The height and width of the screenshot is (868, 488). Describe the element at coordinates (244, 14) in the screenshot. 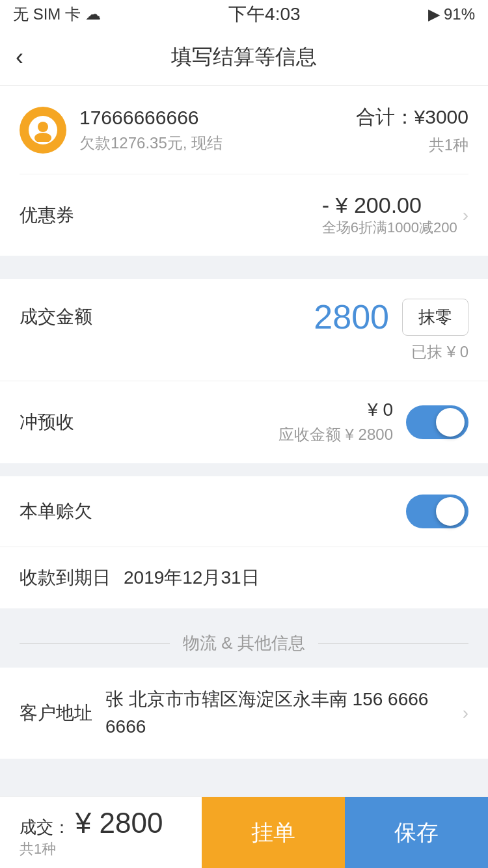

I see `status-bar: 无 SIM 卡 ☁ 下午4:03 ▶ 91%` at that location.